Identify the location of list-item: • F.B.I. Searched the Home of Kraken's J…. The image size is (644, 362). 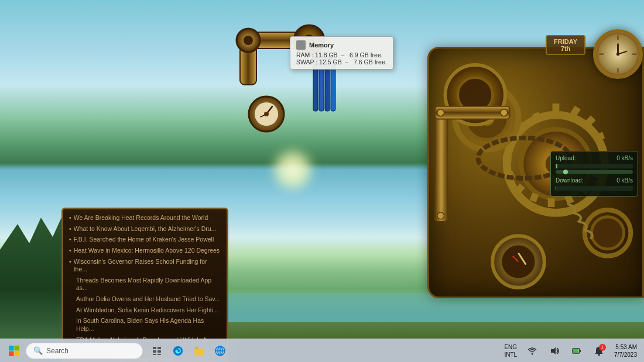
(145, 240).